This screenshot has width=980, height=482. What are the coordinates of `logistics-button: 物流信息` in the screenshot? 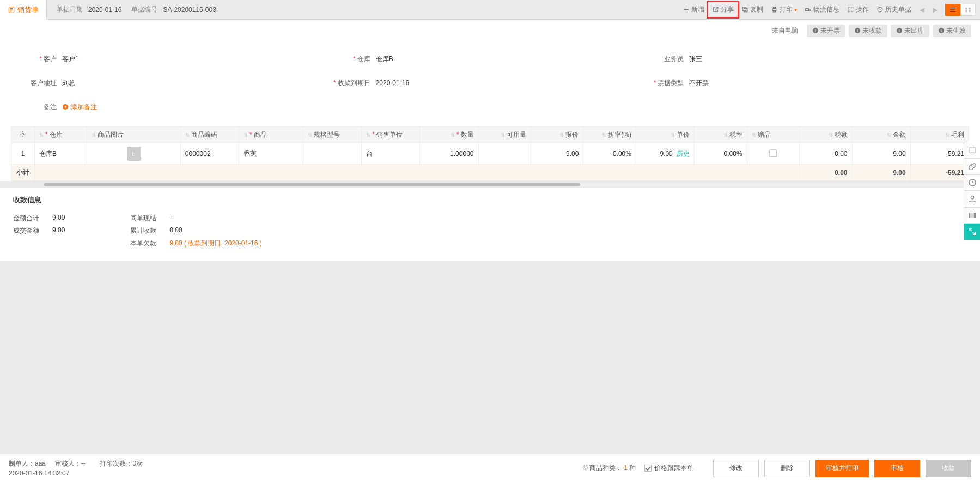 It's located at (822, 10).